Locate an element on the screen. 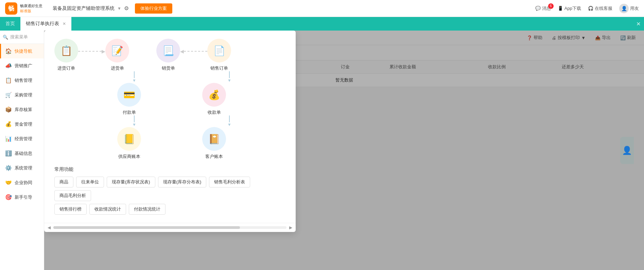 The height and width of the screenshot is (270, 644). supplier-ledger-label: 供应商账本 is located at coordinates (129, 157).